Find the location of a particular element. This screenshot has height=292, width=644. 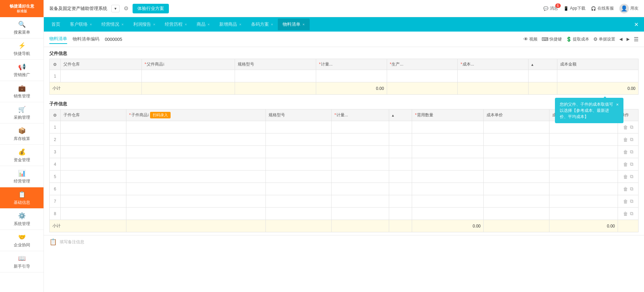

nav-prev-btn: ◀ is located at coordinates (621, 39).